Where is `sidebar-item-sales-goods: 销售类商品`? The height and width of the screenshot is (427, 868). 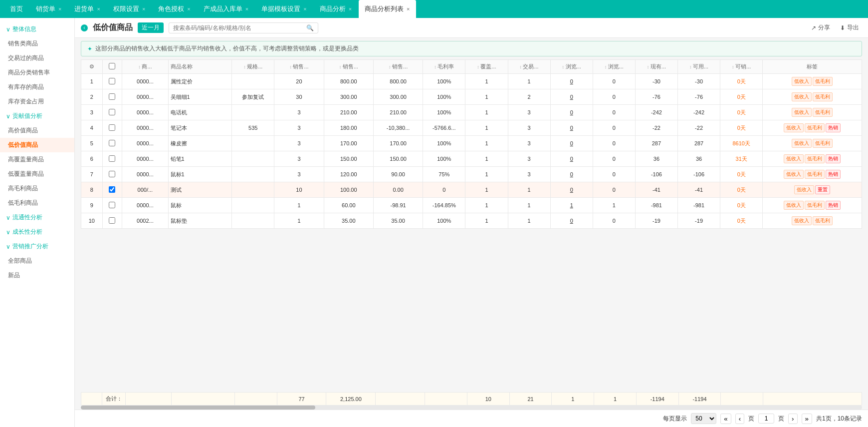 sidebar-item-sales-goods: 销售类商品 is located at coordinates (37, 44).